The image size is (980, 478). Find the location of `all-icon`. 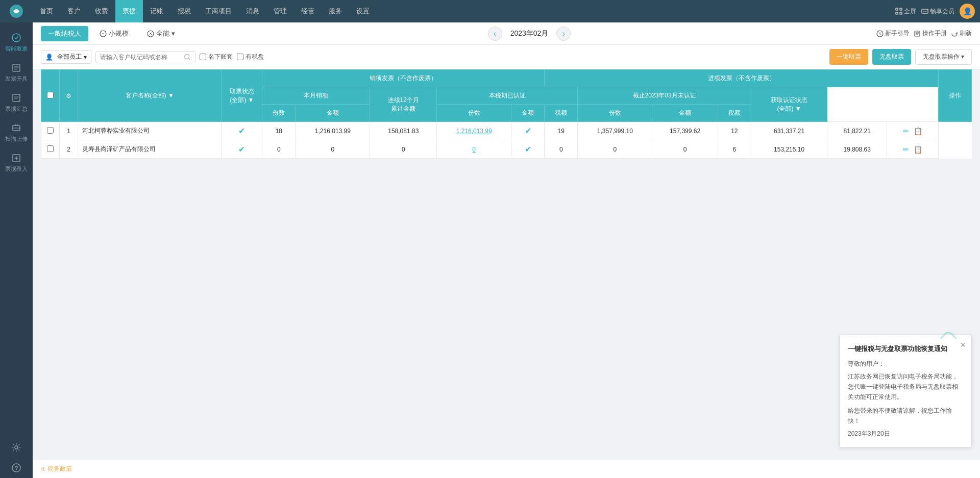

all-icon is located at coordinates (151, 34).